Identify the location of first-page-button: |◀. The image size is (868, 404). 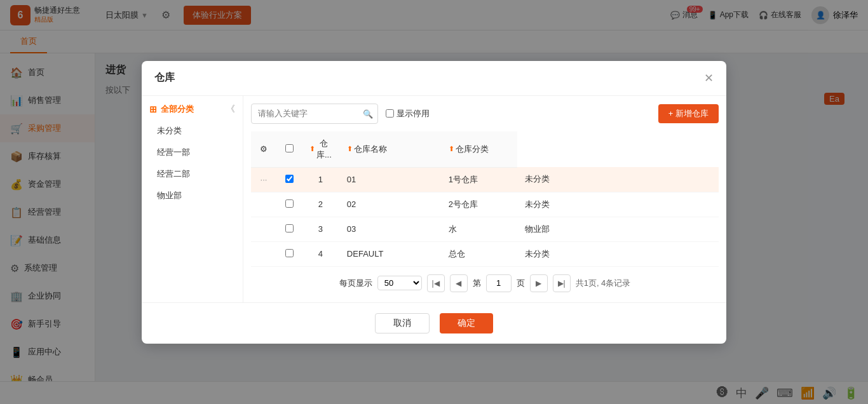
(436, 283).